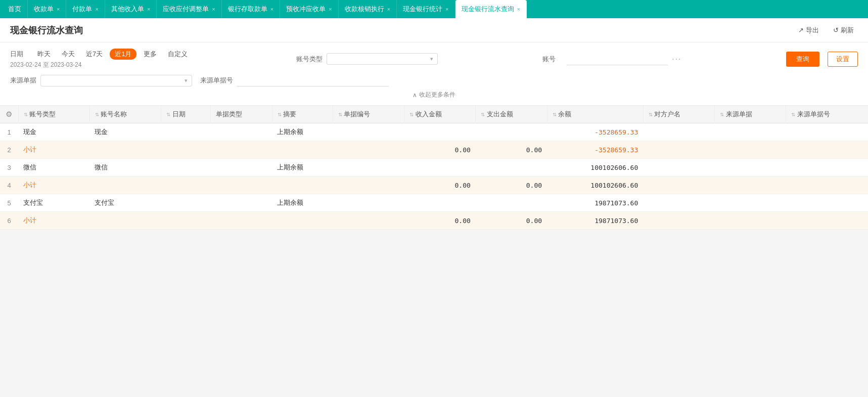 The height and width of the screenshot is (397, 868). What do you see at coordinates (68, 54) in the screenshot?
I see `date-today: 今天` at bounding box center [68, 54].